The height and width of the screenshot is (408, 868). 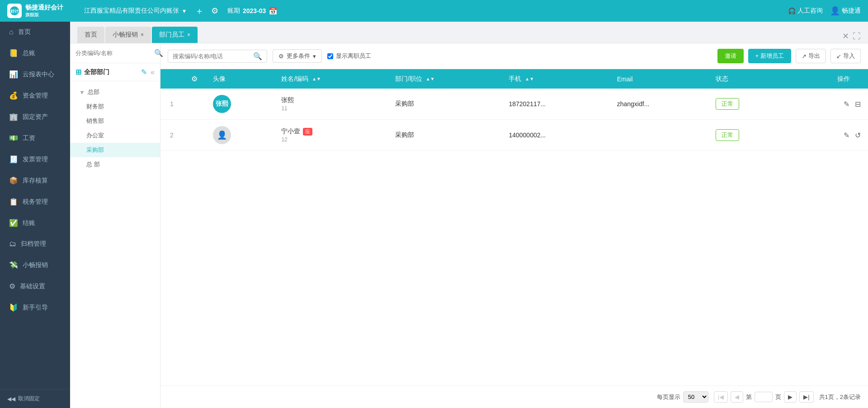 I want to click on dept-sort-icon: ▲▼, so click(x=430, y=79).